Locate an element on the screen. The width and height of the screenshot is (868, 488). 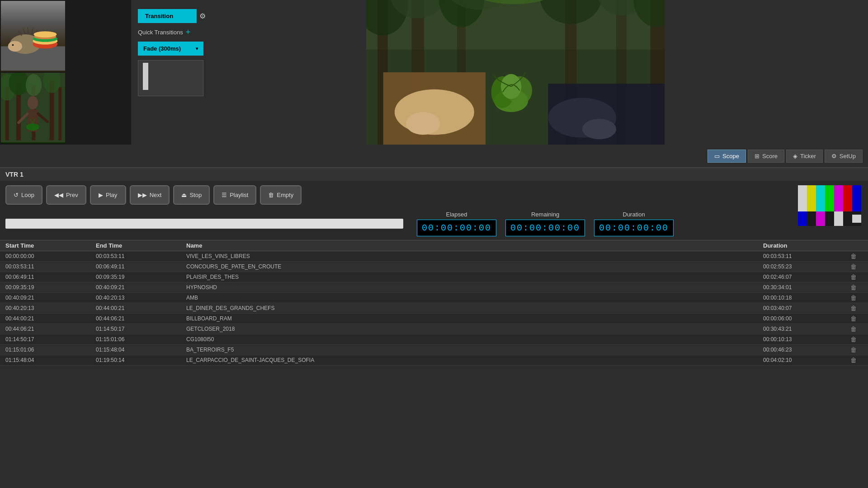
duration-display: Duration 00:00:00:00 is located at coordinates (634, 224).